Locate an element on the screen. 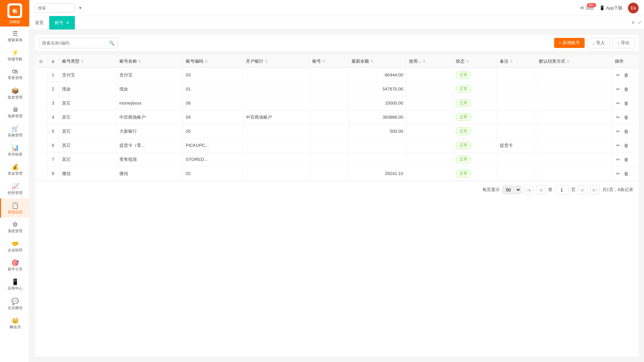  sidebar-item-enterprise-wechat: 💬 企业微信 is located at coordinates (15, 304).